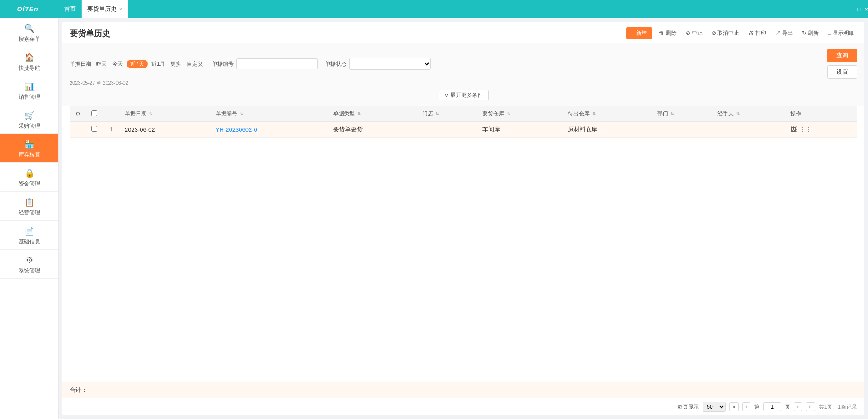  I want to click on operations-mgmt-icon: 📋, so click(29, 202).